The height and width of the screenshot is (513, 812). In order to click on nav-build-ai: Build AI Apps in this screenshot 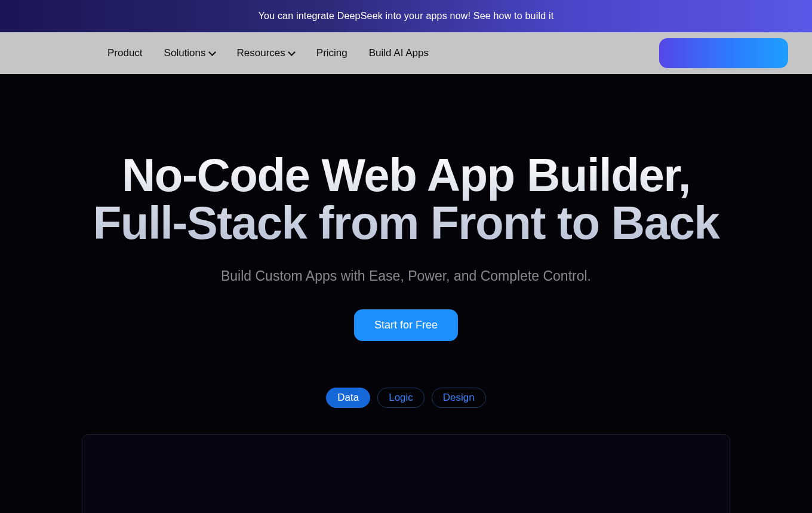, I will do `click(399, 53)`.